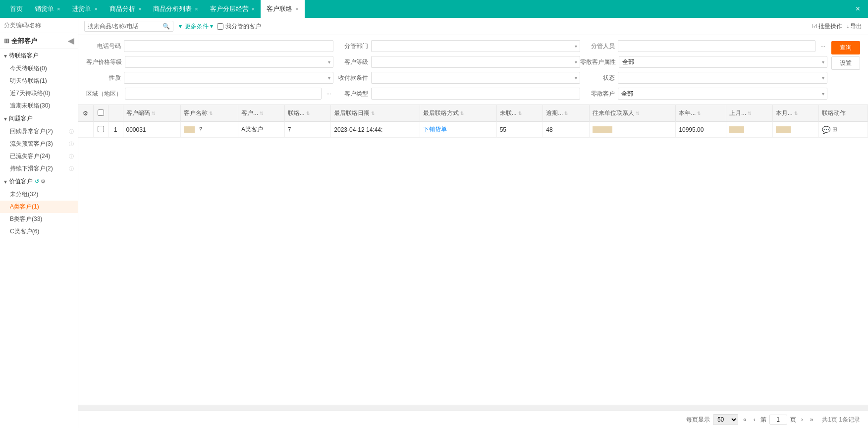  Describe the element at coordinates (21, 181) in the screenshot. I see `value-section-label: 价值客户` at that location.